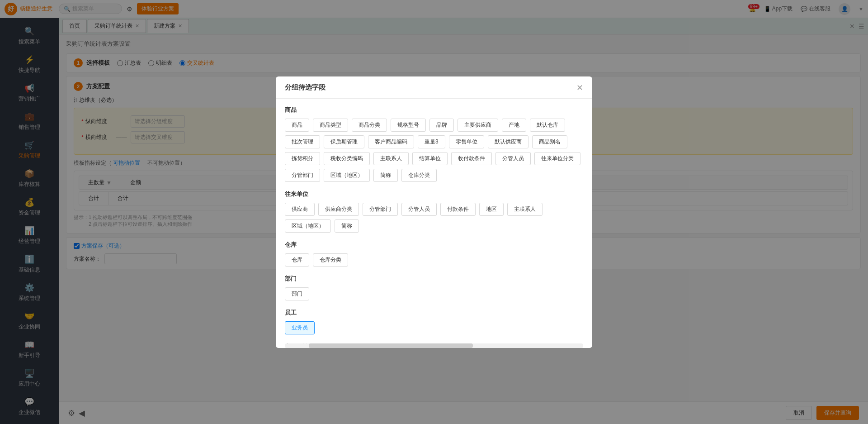  What do you see at coordinates (434, 88) in the screenshot?
I see `modal-header: 分组待选字段 ✕` at bounding box center [434, 88].